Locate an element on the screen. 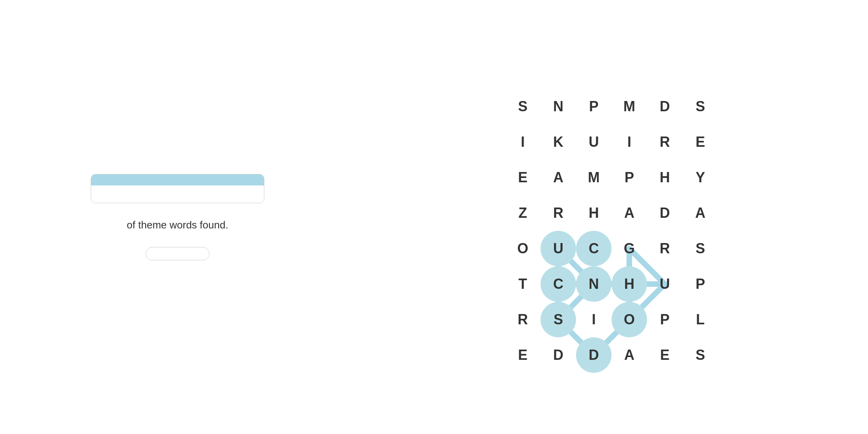  cell-6-4: P is located at coordinates (665, 320).